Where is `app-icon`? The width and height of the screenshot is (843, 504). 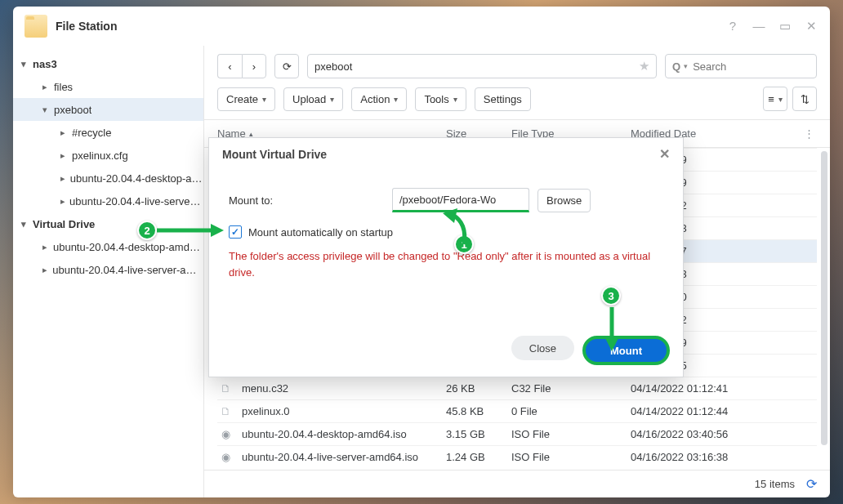
app-icon is located at coordinates (36, 26).